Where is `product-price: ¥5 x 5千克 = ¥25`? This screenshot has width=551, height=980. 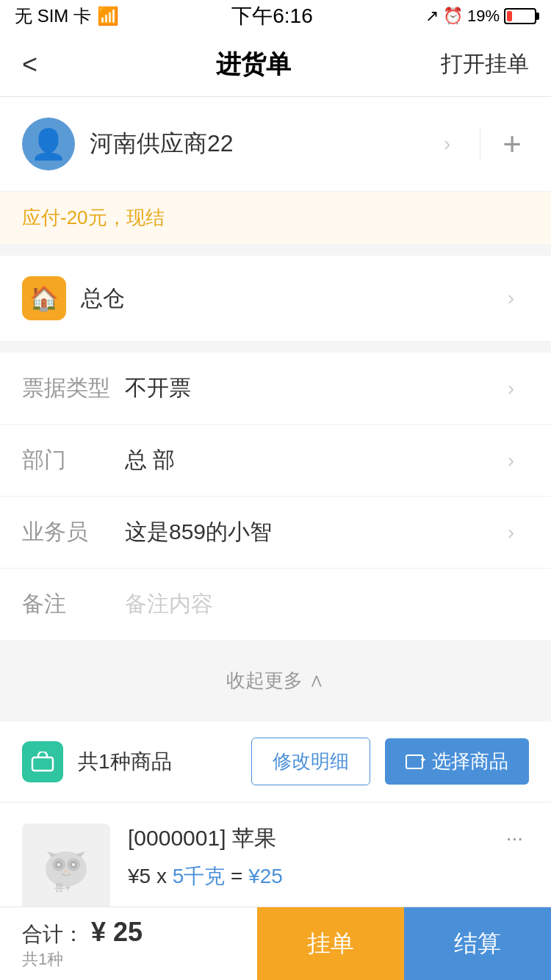
product-price: ¥5 x 5千克 = ¥25 is located at coordinates (306, 876).